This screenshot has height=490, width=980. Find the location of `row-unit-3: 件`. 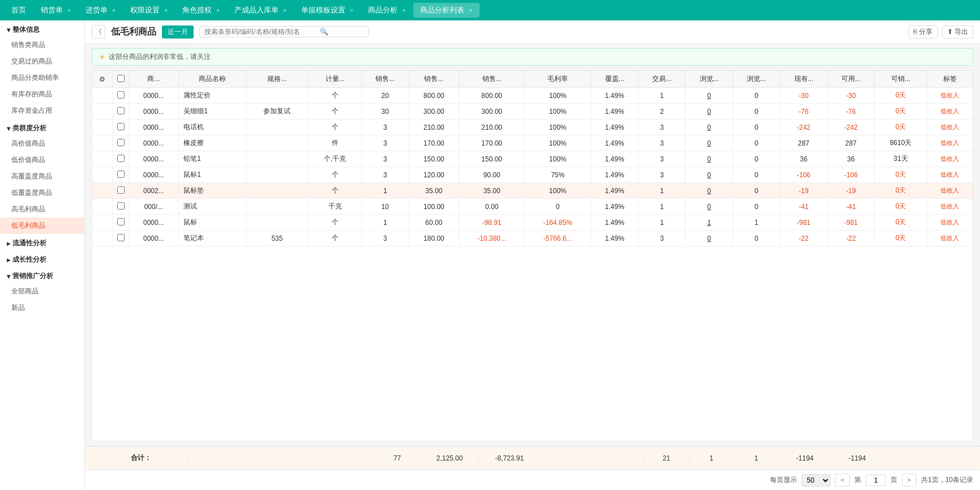

row-unit-3: 件 is located at coordinates (335, 143).